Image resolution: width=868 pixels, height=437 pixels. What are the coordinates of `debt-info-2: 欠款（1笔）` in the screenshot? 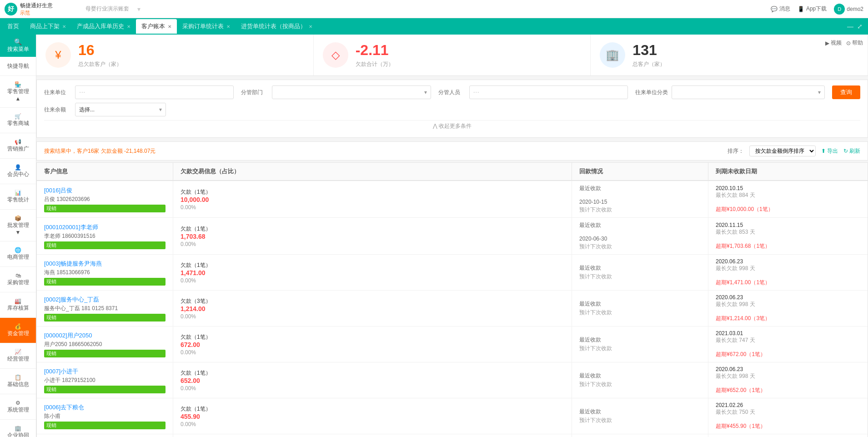 It's located at (372, 266).